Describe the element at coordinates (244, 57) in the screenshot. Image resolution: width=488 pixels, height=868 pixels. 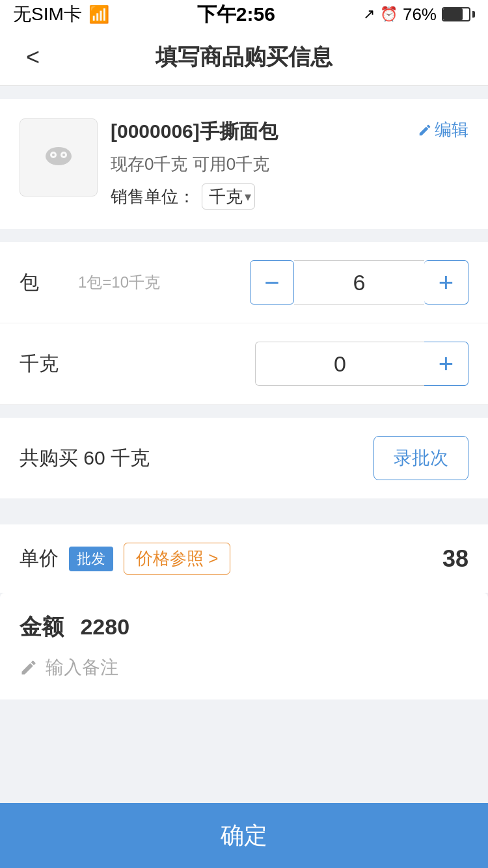
I see `page-title: 填写商品购买信息` at that location.